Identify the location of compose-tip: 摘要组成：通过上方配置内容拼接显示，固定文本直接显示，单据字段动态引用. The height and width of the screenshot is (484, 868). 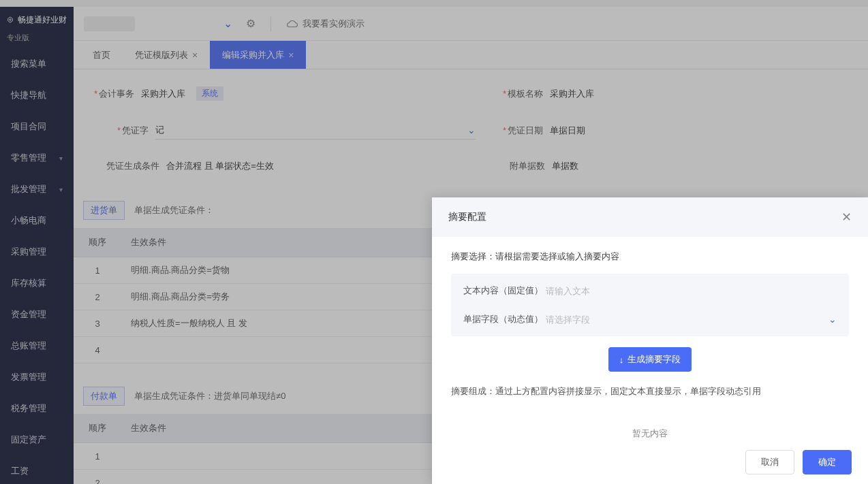
(650, 391).